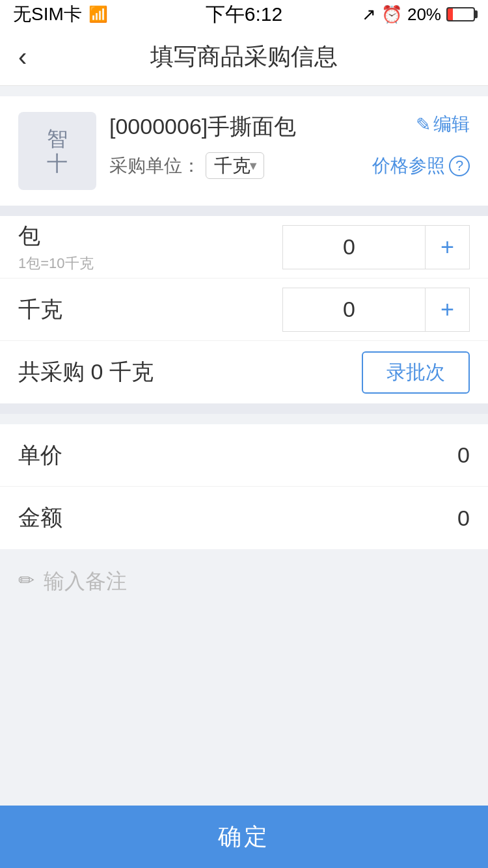  Describe the element at coordinates (244, 310) in the screenshot. I see `kg-input-row: 千克 +` at that location.